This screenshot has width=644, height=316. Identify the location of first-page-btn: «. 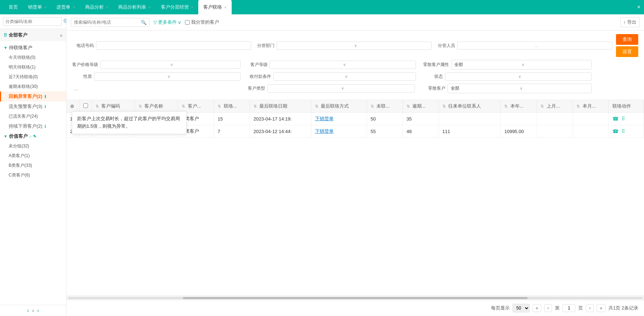
(537, 308).